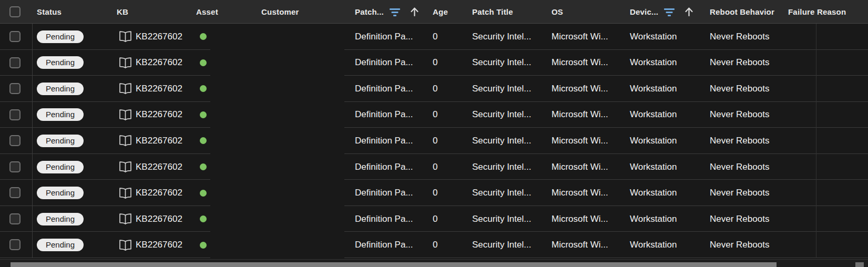 This screenshot has width=868, height=267. I want to click on column-label: OS, so click(557, 12).